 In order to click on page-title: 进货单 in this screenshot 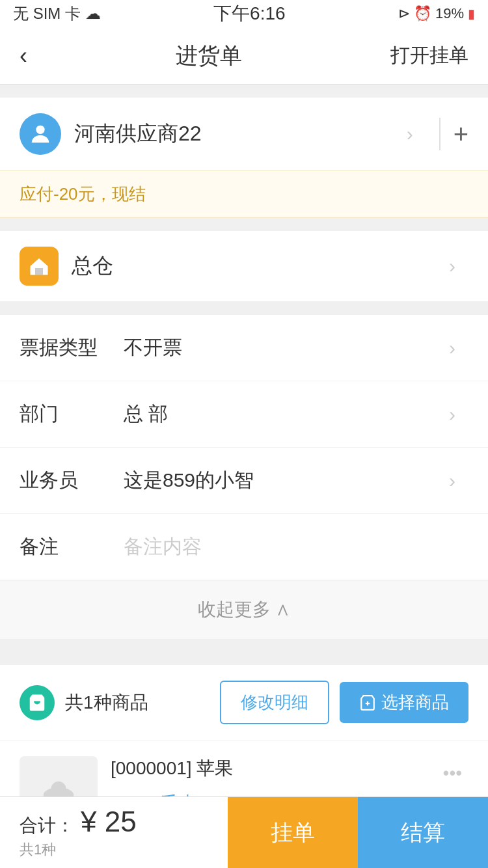, I will do `click(209, 56)`.